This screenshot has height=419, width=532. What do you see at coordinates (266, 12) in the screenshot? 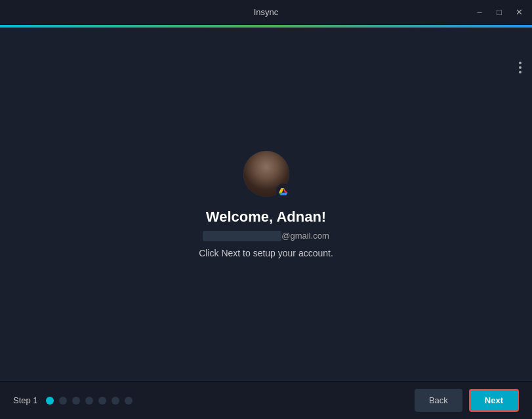
I see `titlebar: Insync – □ ✕` at bounding box center [266, 12].